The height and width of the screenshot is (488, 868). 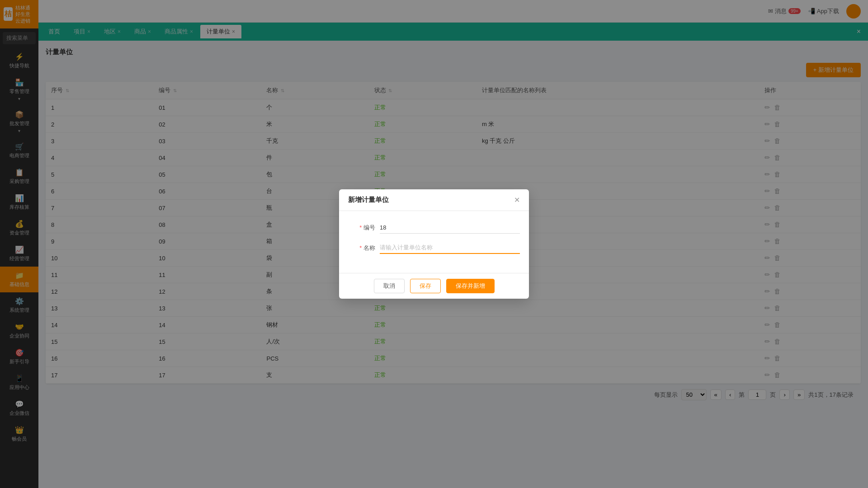 What do you see at coordinates (368, 200) in the screenshot?
I see `modal-title: 新增计量单位` at bounding box center [368, 200].